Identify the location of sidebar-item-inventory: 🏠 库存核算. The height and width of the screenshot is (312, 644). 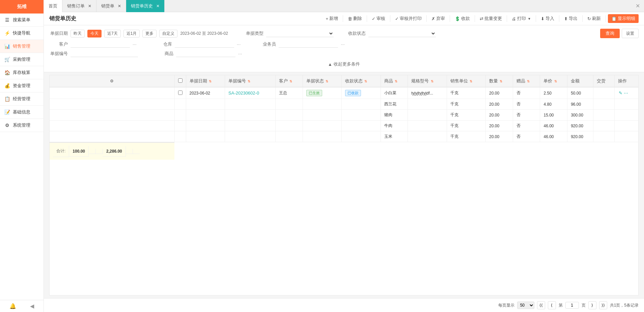
(22, 73).